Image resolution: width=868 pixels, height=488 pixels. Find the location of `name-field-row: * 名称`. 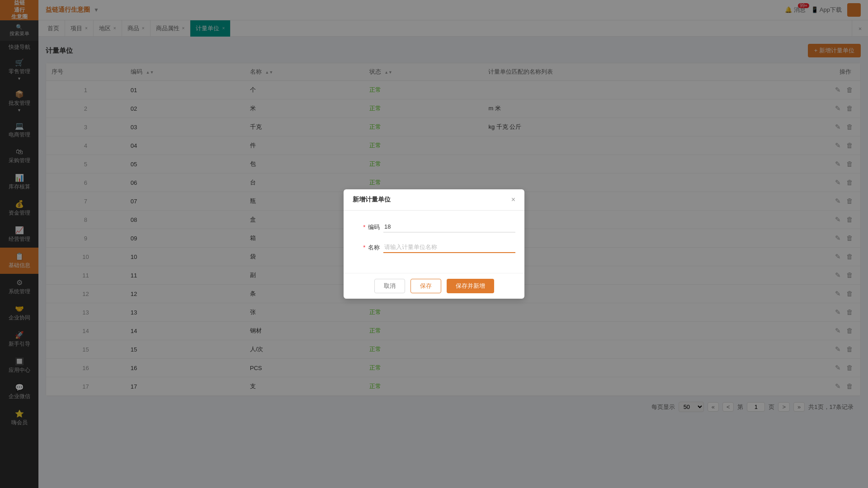

name-field-row: * 名称 is located at coordinates (434, 248).